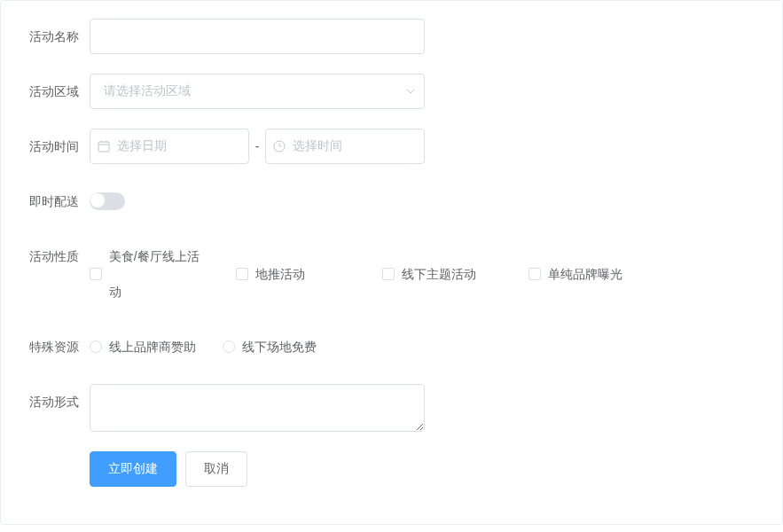  What do you see at coordinates (345, 146) in the screenshot?
I see `time-picker: 选择时间` at bounding box center [345, 146].